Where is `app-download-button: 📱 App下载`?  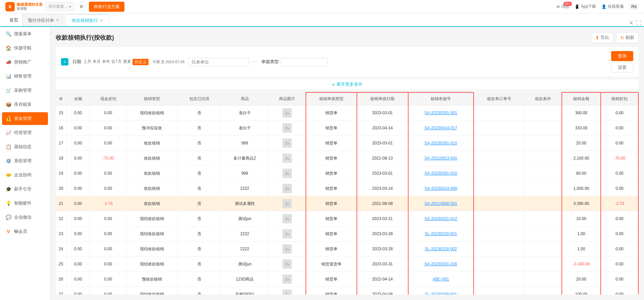
app-download-button: 📱 App下载 is located at coordinates (585, 7).